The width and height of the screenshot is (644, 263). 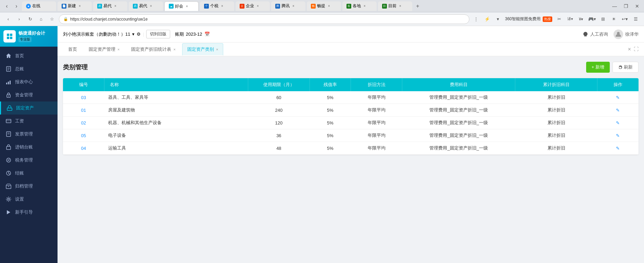 I want to click on nav-bookmark-btn: ☆, so click(x=52, y=19).